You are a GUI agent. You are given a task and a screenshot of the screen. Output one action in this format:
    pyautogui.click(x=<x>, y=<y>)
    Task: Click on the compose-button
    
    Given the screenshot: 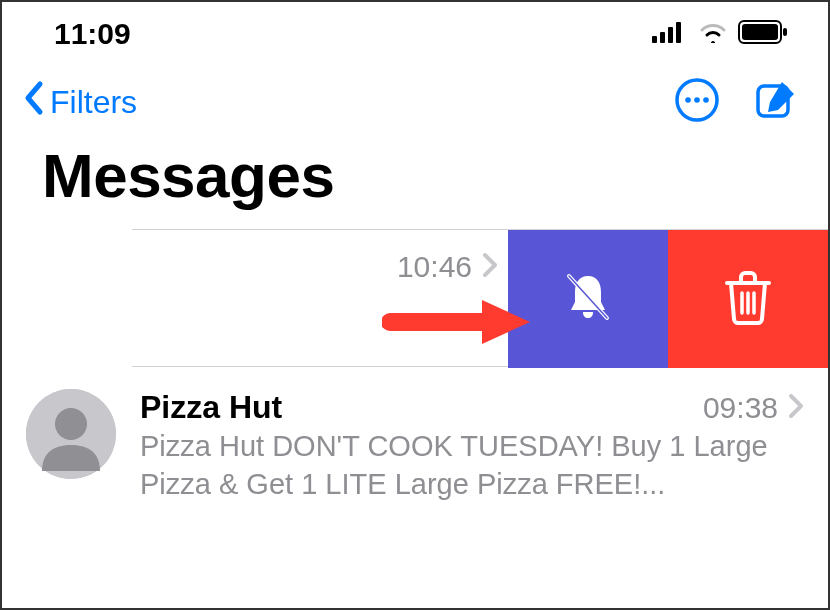 What is the action you would take?
    pyautogui.click(x=776, y=102)
    